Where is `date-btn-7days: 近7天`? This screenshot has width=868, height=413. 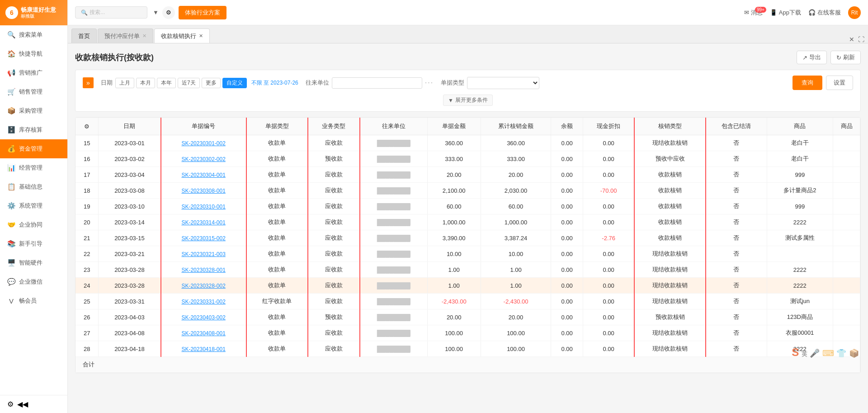 date-btn-7days: 近7天 is located at coordinates (189, 83).